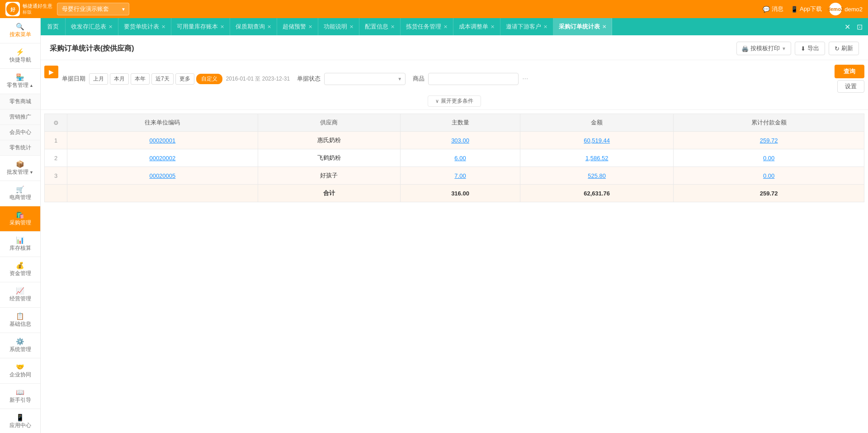 This screenshot has height=433, width=868. What do you see at coordinates (597, 158) in the screenshot?
I see `row2-amount: 1,586.52` at bounding box center [597, 158].